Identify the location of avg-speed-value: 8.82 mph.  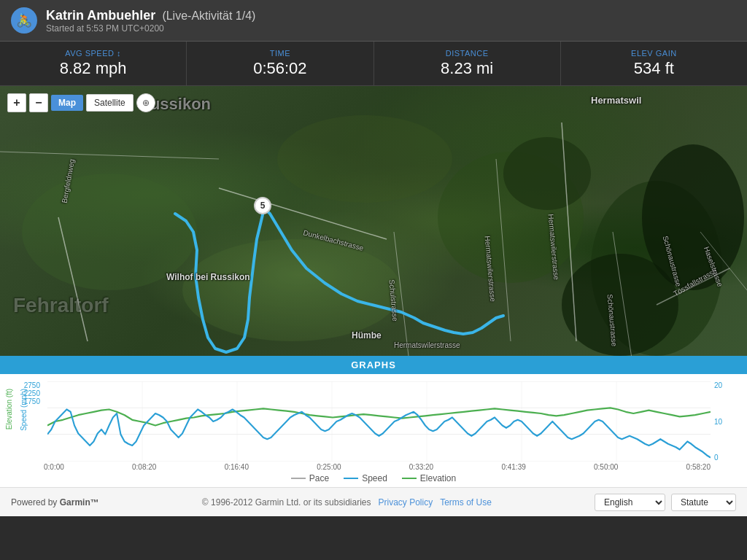
(93, 69).